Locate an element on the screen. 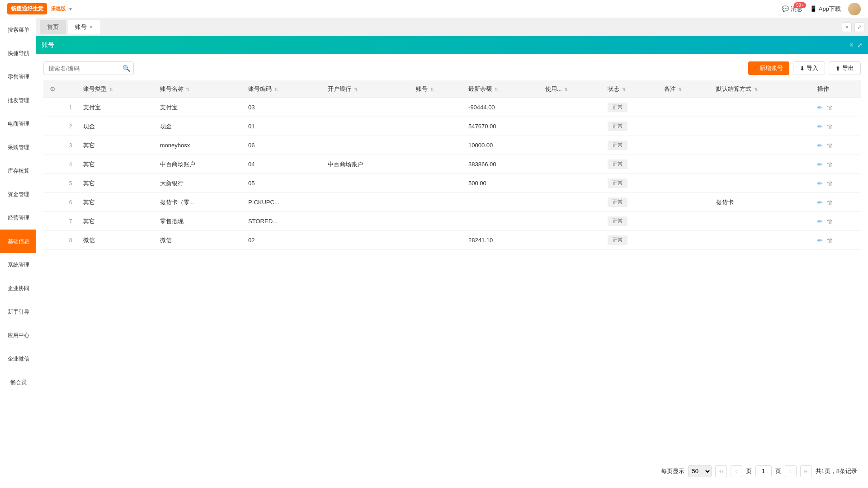 This screenshot has height=488, width=868. row-num-cell: 8 is located at coordinates (71, 240).